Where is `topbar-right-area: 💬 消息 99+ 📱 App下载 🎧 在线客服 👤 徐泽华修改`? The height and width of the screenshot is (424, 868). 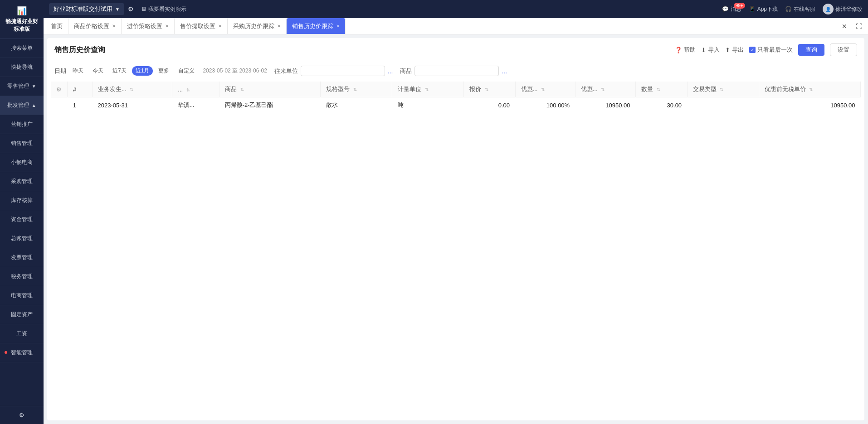 topbar-right-area: 💬 消息 99+ 📱 App下载 🎧 在线客服 👤 徐泽华修改 is located at coordinates (792, 9).